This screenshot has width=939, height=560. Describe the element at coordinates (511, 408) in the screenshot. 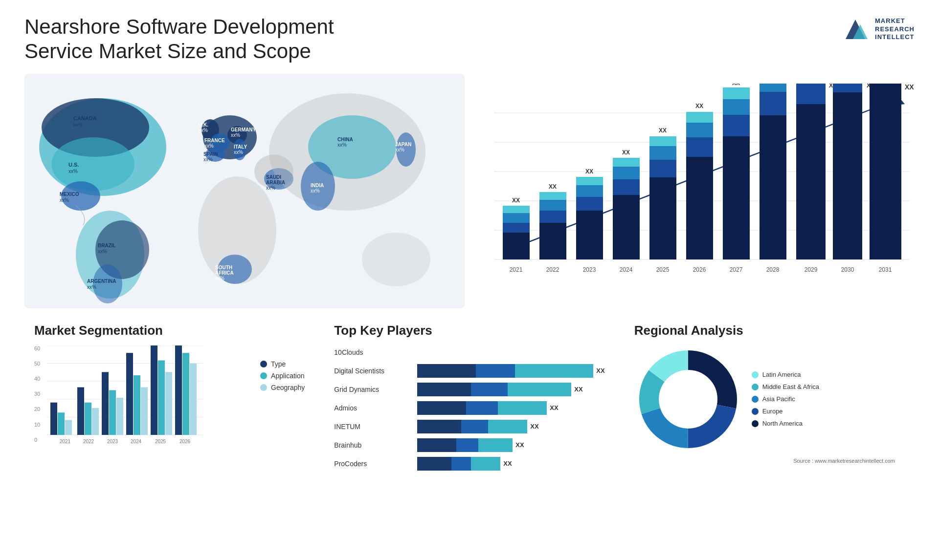

I see `player-bar-admios: XX` at that location.